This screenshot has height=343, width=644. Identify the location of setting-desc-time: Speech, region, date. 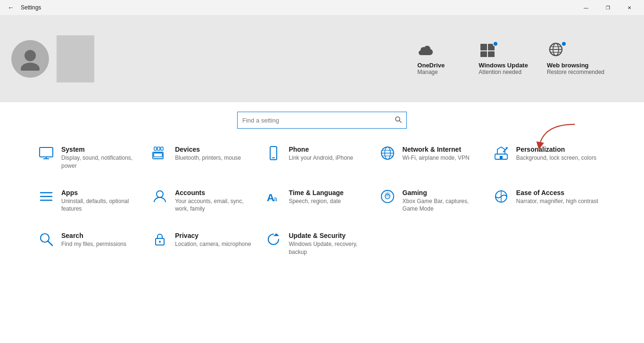
(316, 202).